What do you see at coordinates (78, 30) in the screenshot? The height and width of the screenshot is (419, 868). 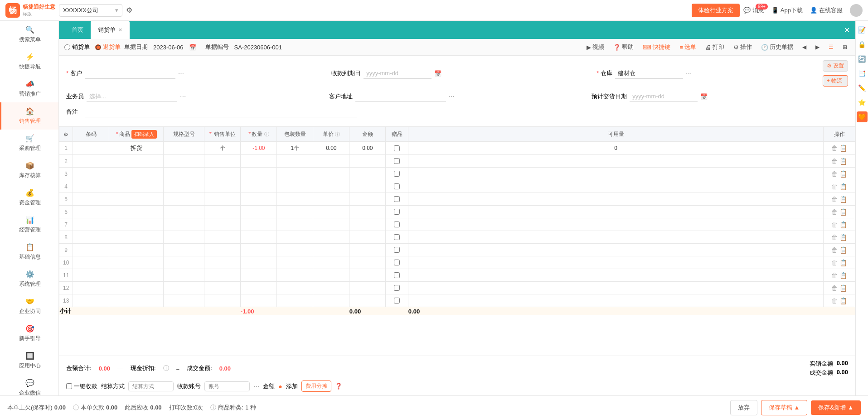 I see `tab-home: 首页` at bounding box center [78, 30].